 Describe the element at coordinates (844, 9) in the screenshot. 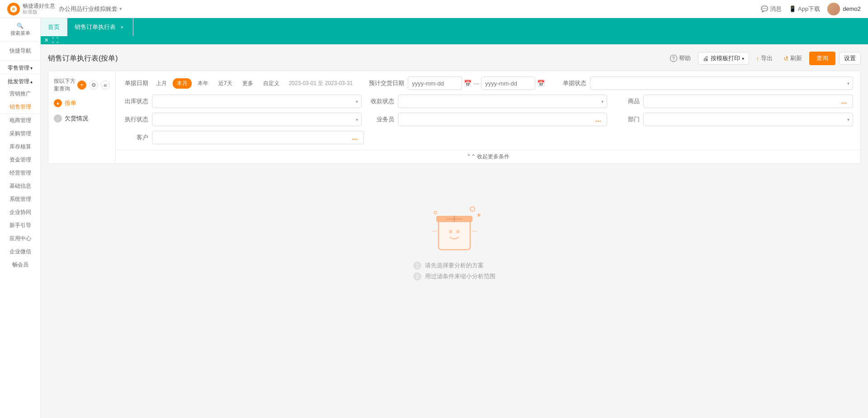

I see `user-profile: demo2` at that location.